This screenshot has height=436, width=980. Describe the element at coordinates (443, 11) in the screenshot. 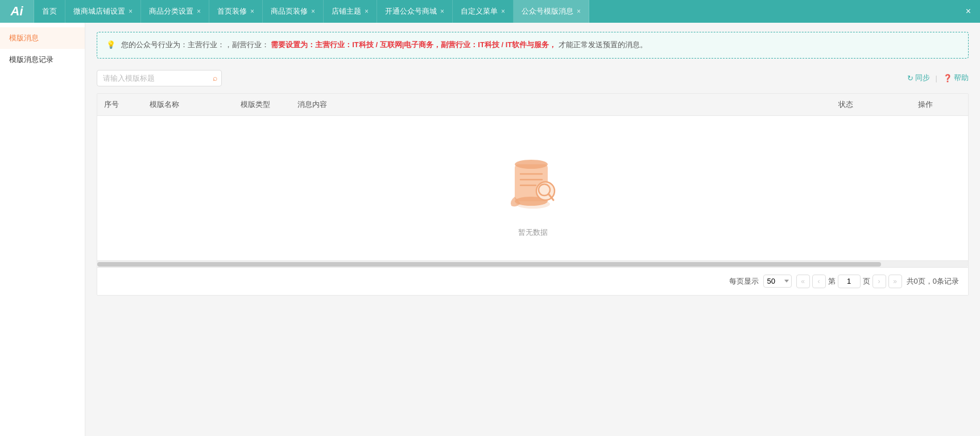

I see `tab-open-wechat-mall-close: ×` at that location.